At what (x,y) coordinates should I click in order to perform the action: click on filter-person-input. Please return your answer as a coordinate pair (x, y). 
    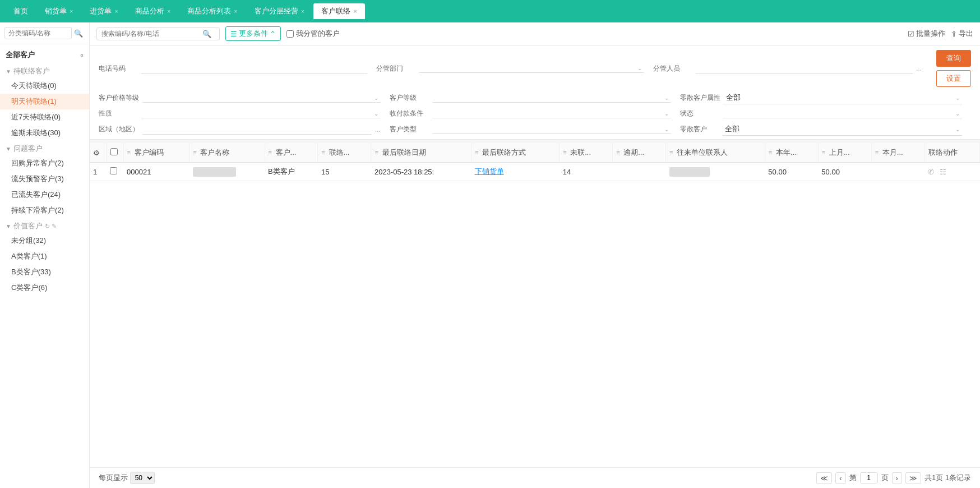
    Looking at the image, I should click on (804, 68).